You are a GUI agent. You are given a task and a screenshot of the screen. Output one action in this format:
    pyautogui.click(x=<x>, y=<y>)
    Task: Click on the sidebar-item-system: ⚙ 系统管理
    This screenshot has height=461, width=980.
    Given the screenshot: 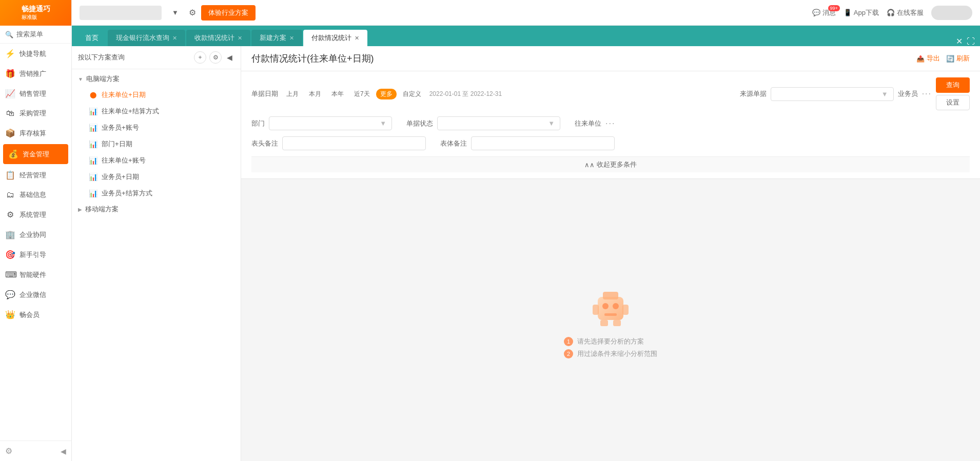 What is the action you would take?
    pyautogui.click(x=36, y=214)
    